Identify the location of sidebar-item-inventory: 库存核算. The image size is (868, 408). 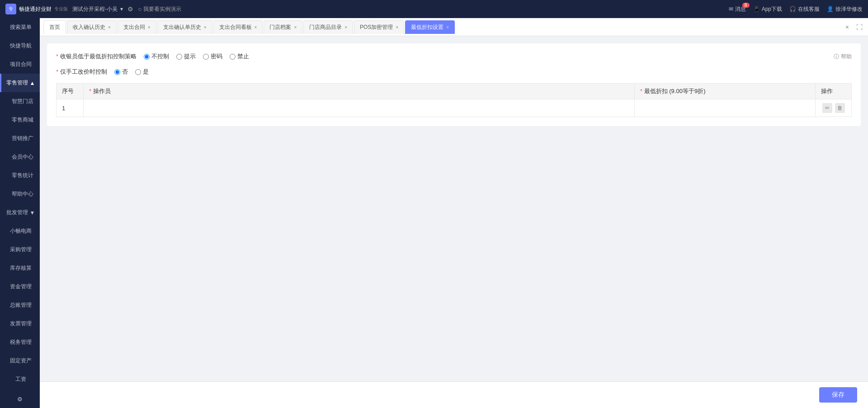
(20, 268).